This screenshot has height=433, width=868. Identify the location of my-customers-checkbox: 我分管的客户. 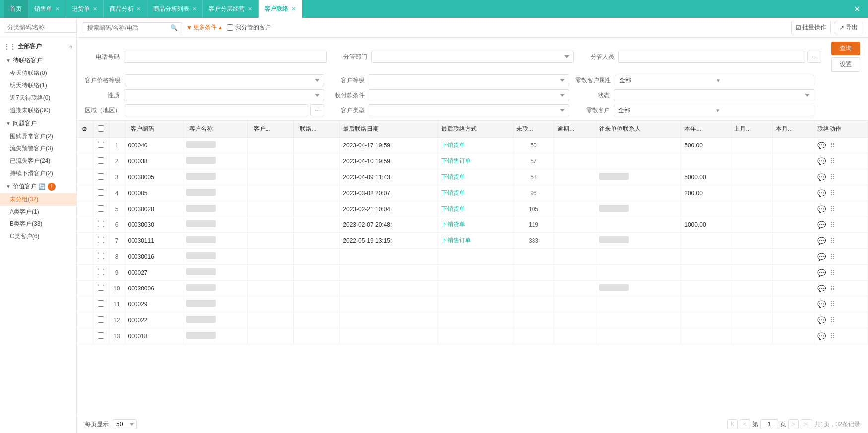
(249, 28).